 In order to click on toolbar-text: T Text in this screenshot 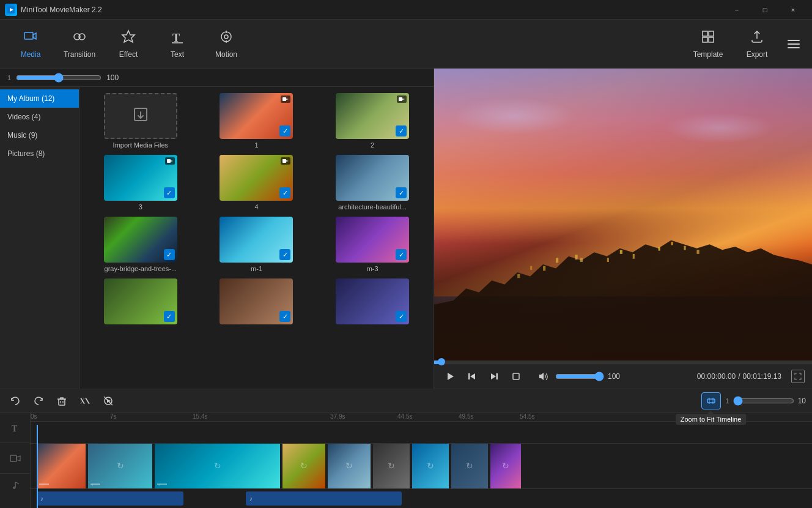, I will do `click(177, 44)`.